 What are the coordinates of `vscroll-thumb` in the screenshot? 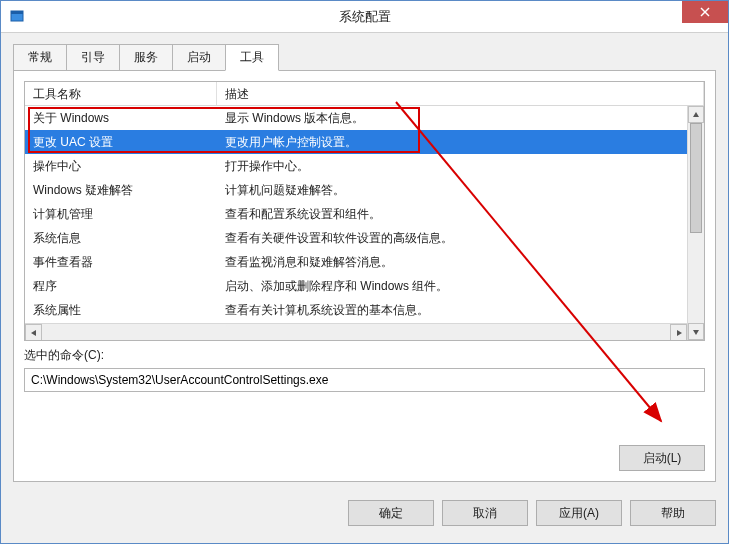 It's located at (696, 178).